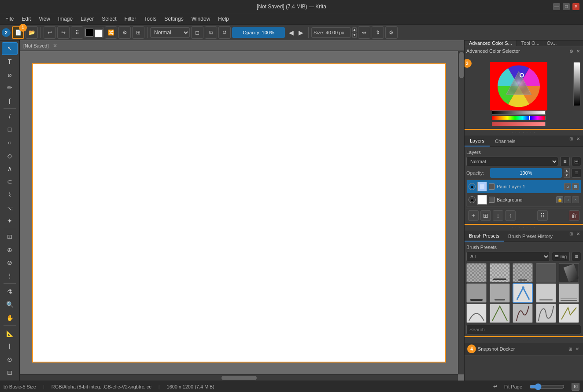 This screenshot has width=583, height=392. I want to click on size-down-btn: ▼, so click(354, 35).